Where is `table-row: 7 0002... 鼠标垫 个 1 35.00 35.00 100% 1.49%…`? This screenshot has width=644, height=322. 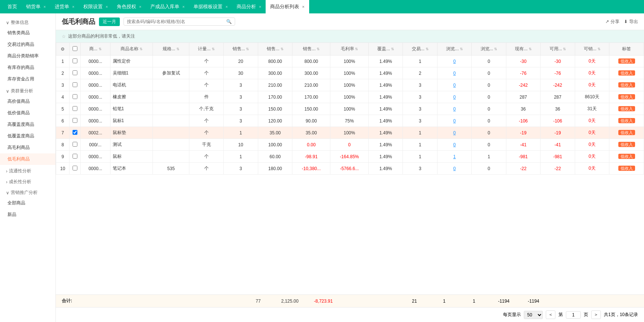 table-row: 7 0002... 鼠标垫 个 1 35.00 35.00 100% 1.49%… is located at coordinates (350, 133).